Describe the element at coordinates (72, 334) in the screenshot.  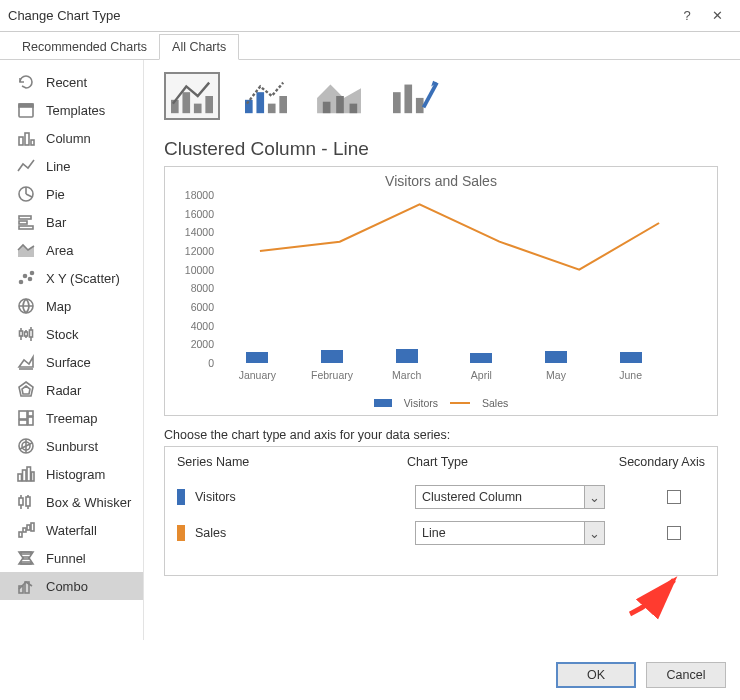
I see `sidebar-item-stock: Stock` at that location.